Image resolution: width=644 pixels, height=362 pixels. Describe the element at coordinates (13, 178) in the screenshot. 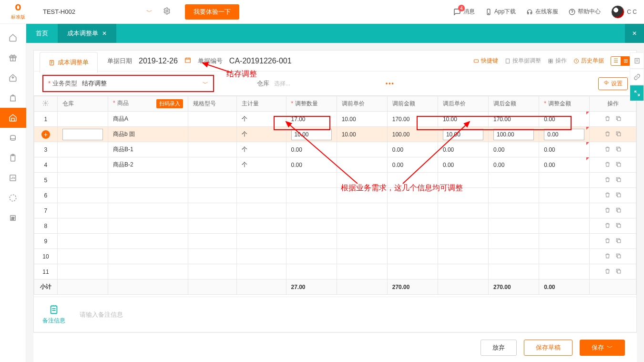

I see `nav-report-icon` at that location.